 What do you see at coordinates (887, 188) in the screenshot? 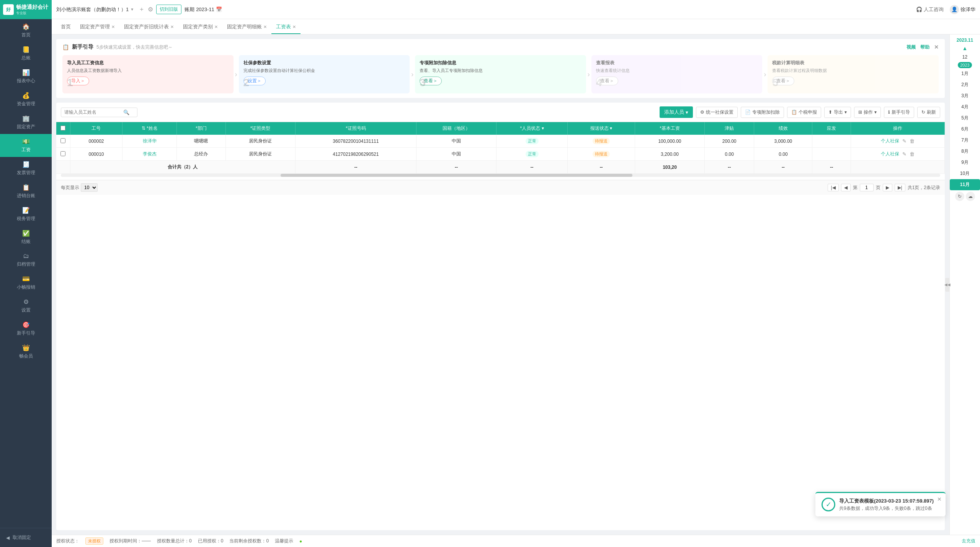
I see `next-page-button: ▶` at bounding box center [887, 188].